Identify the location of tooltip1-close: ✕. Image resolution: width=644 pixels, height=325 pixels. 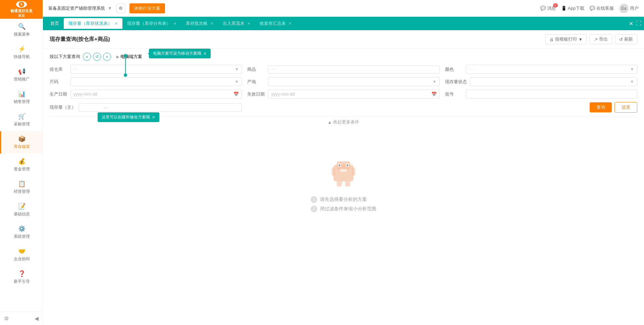
(205, 54).